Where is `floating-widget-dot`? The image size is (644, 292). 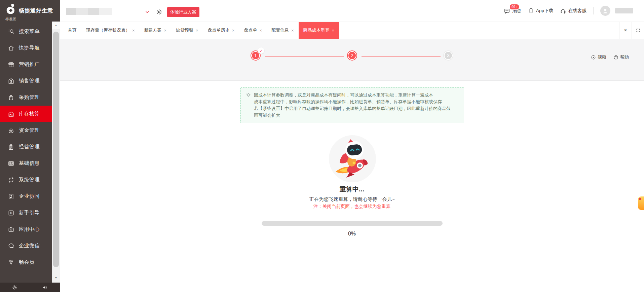
floating-widget-dot is located at coordinates (640, 199).